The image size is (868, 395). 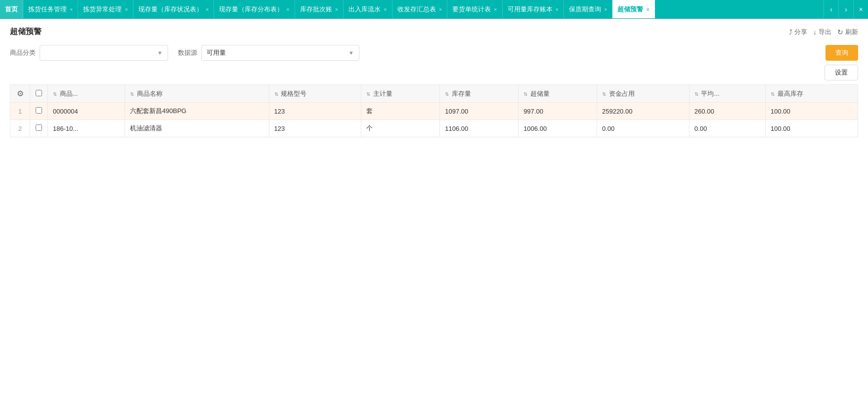 What do you see at coordinates (727, 112) in the screenshot?
I see `row-avg: 260.00` at bounding box center [727, 112].